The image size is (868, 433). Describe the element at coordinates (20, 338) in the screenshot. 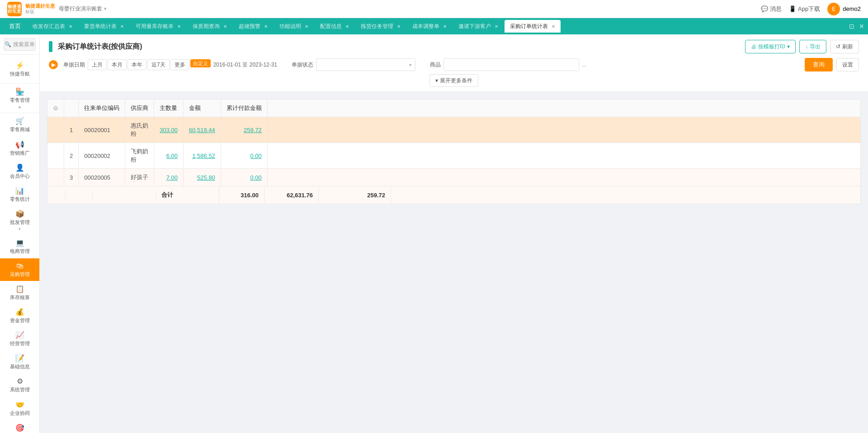

I see `sidebar-item-ops: 📈 经营管理` at that location.